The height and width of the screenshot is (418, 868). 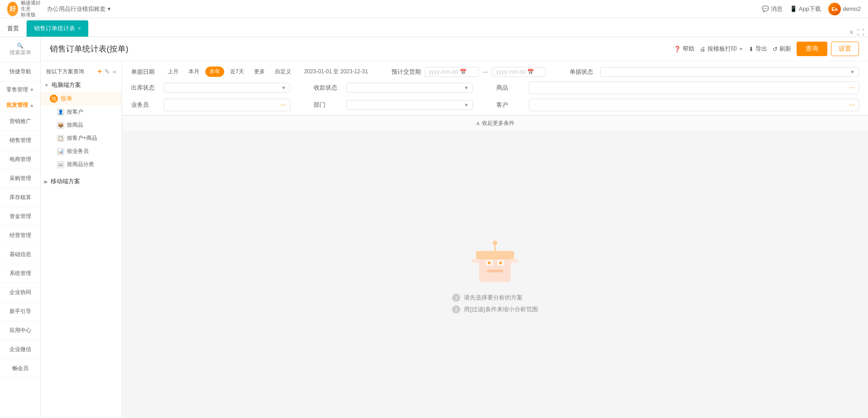 What do you see at coordinates (81, 165) in the screenshot?
I see `tree-item-by-category: 🗂 按商品分类` at bounding box center [81, 165].